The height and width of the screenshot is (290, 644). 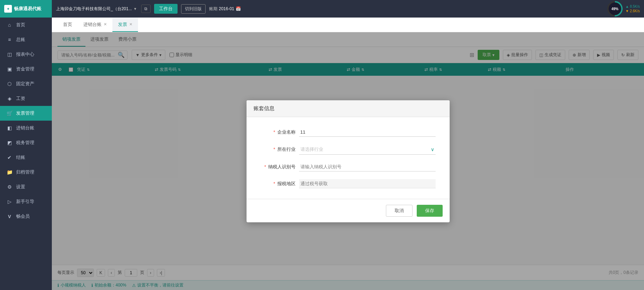 What do you see at coordinates (8, 9) in the screenshot?
I see `logo-icon: ✦` at bounding box center [8, 9].